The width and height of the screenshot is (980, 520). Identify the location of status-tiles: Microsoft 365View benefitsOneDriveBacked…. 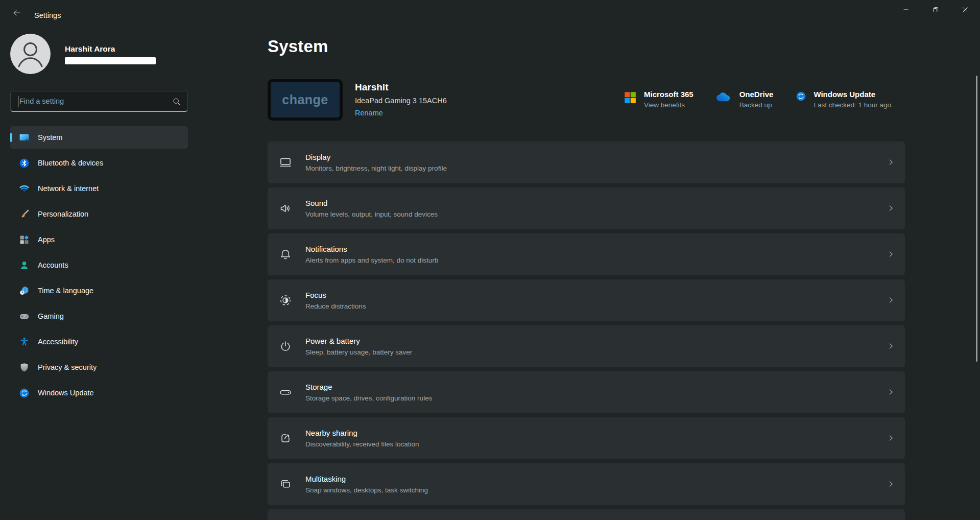
(757, 99).